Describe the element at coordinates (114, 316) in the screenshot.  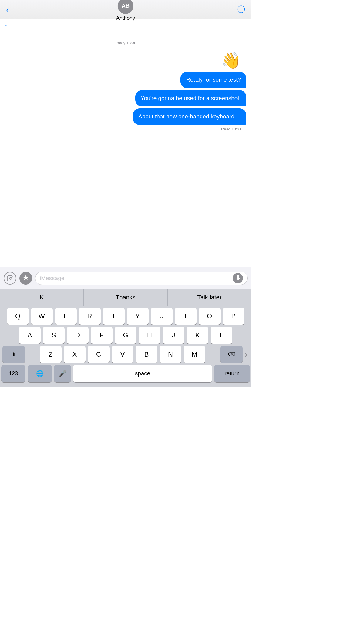
I see `key-t: T` at that location.